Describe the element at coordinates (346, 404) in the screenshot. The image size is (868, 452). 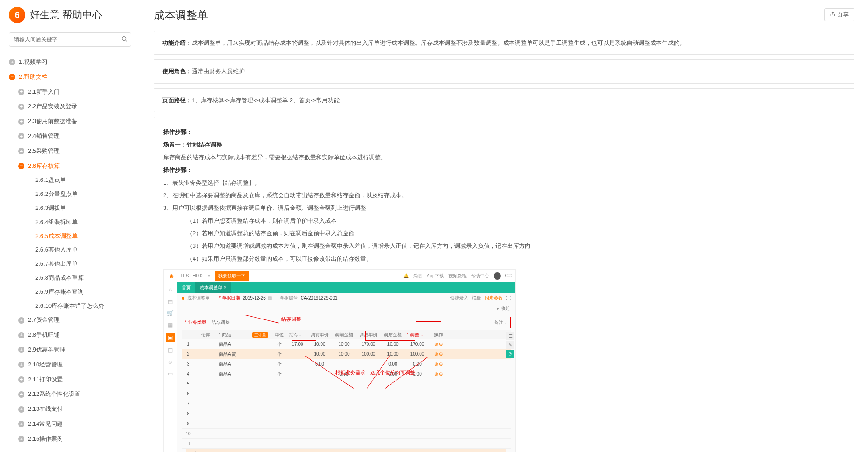
I see `grid-row: 7` at that location.